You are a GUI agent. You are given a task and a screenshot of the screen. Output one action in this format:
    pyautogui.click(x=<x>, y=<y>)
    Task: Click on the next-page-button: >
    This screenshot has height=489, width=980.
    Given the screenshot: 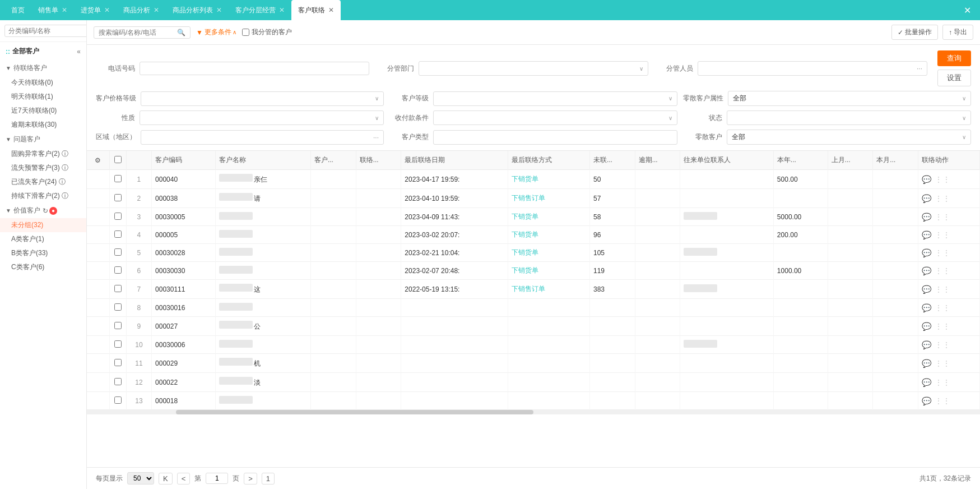 What is the action you would take?
    pyautogui.click(x=250, y=479)
    